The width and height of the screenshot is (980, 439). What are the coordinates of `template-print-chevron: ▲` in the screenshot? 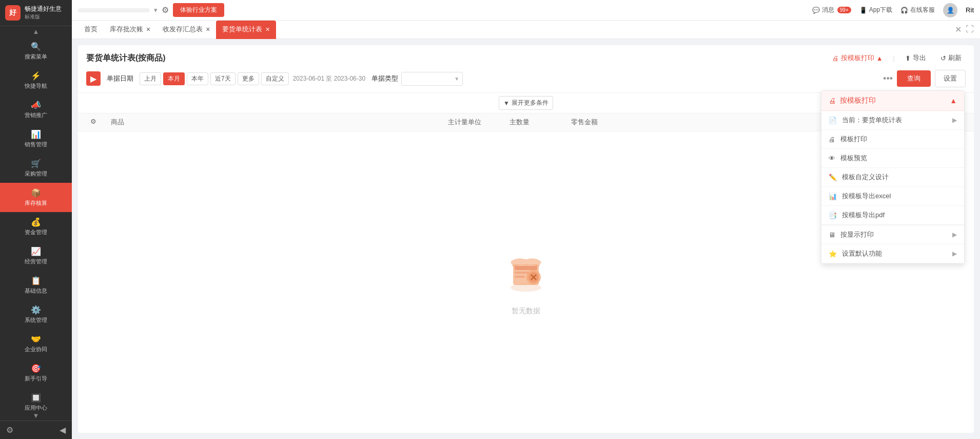 It's located at (879, 59).